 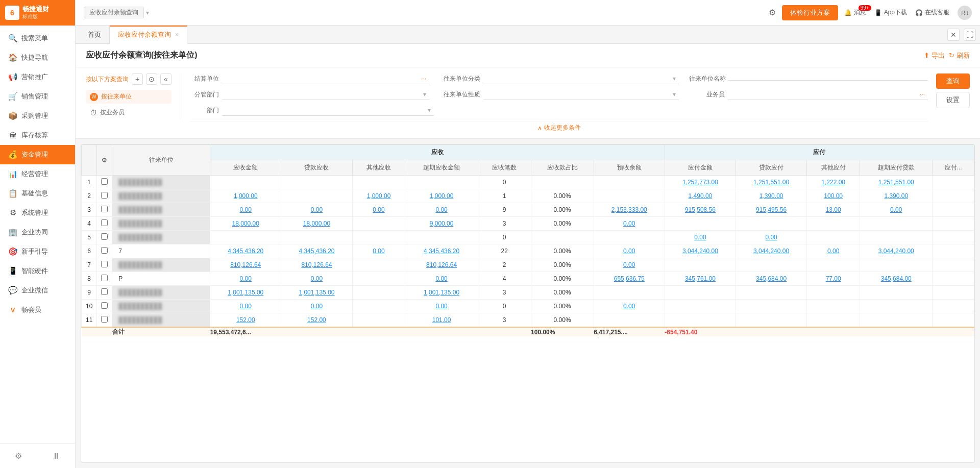 What do you see at coordinates (953, 35) in the screenshot?
I see `tab-close-button: ✕` at bounding box center [953, 35].